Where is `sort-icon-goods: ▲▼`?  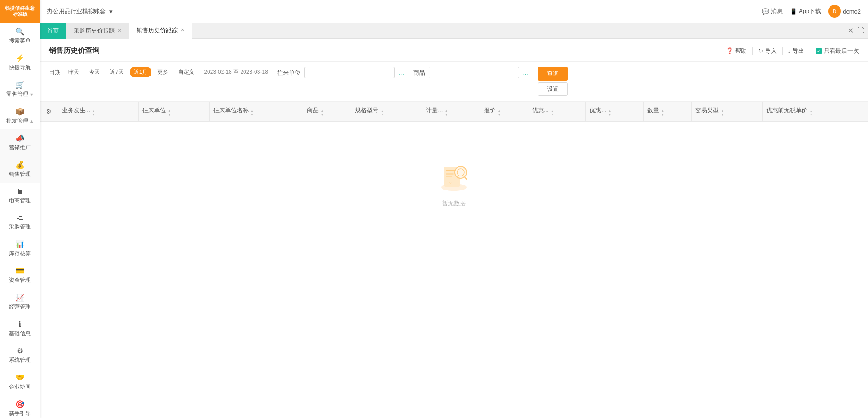
sort-icon-goods: ▲▼ is located at coordinates (322, 113).